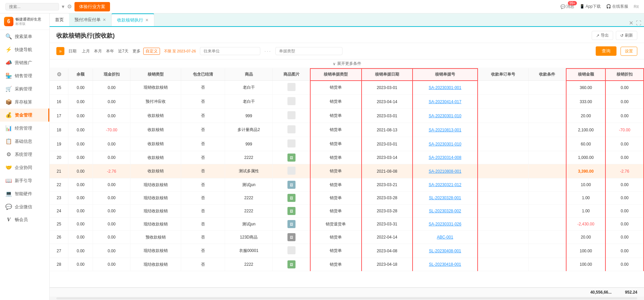  I want to click on sidebar-item-wechat: 💬 企业微信, so click(25, 207).